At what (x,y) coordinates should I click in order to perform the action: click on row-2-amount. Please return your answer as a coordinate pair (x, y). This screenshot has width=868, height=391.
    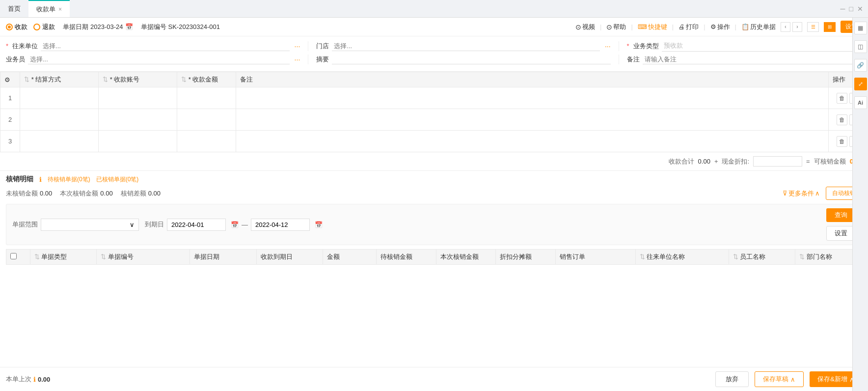
    Looking at the image, I should click on (207, 120).